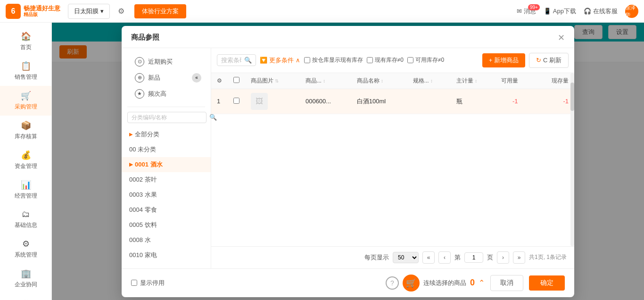 This screenshot has width=644, height=300. Describe the element at coordinates (26, 161) in the screenshot. I see `sidebar: 🏠 首页 📋 销售管理 🛒 采购管理 📦 库存核算 💰 资金管理 📊 经营管理 …` at that location.